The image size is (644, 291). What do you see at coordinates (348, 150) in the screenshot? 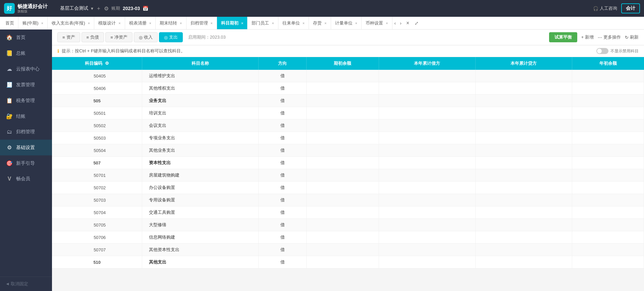
I see `table-row: 50504 其他业务支出 借` at bounding box center [348, 150].